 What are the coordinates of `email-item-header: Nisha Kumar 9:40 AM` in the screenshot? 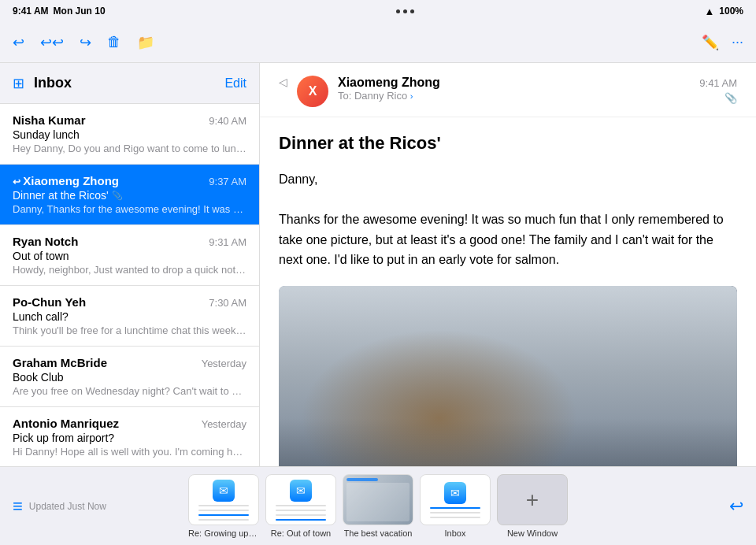 It's located at (129, 120).